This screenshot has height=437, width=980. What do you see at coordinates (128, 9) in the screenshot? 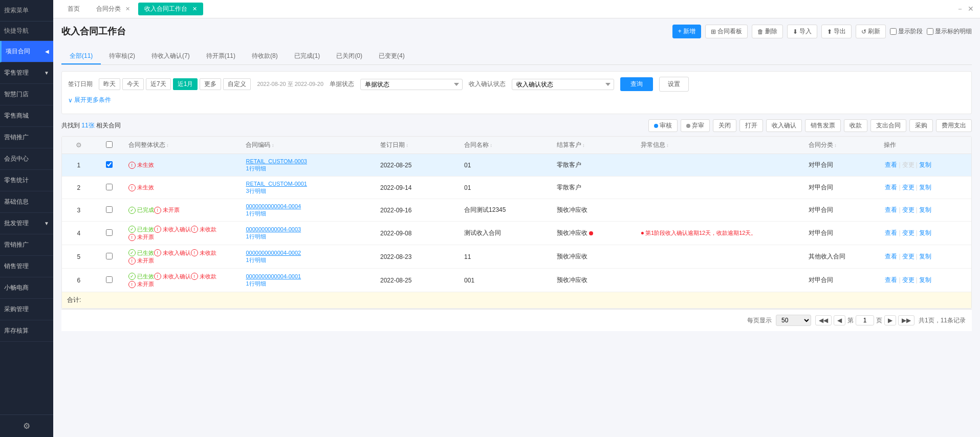
I see `tab-close-contract-category: ✕` at bounding box center [128, 9].